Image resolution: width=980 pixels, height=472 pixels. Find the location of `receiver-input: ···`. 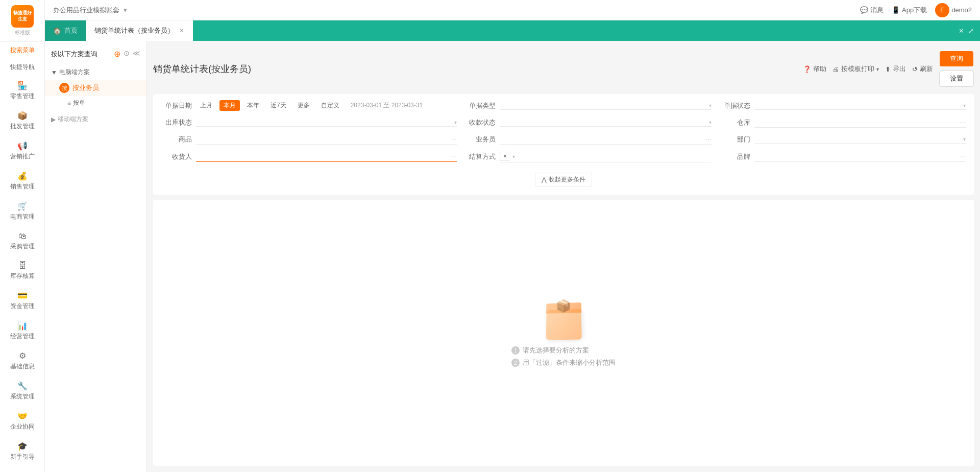

receiver-input: ··· is located at coordinates (327, 156).